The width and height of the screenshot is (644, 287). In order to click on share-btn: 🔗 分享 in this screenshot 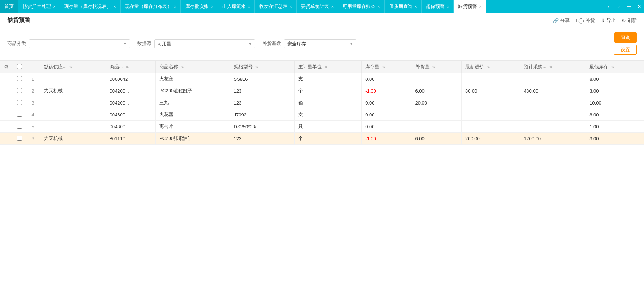, I will do `click(561, 21)`.